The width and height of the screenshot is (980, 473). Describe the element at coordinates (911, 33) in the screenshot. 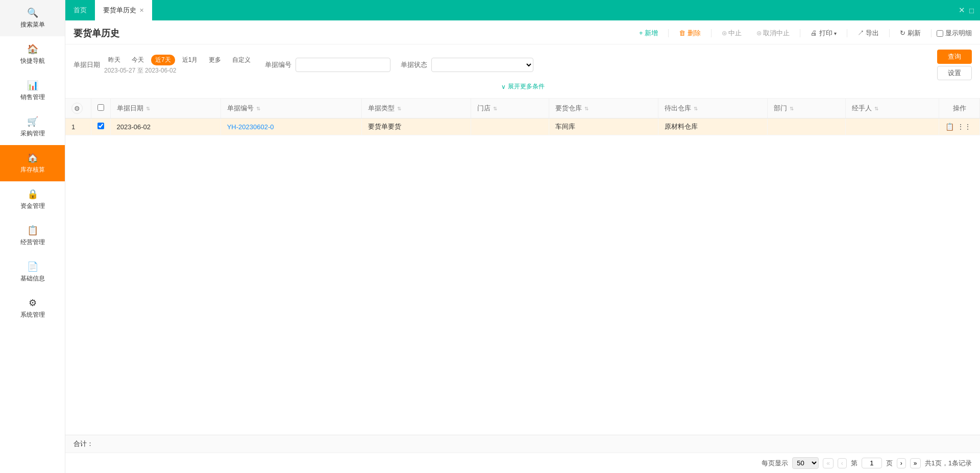

I see `refresh-button: ↻ 刷新` at that location.